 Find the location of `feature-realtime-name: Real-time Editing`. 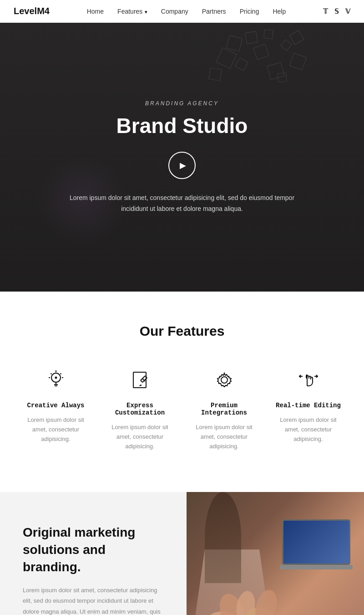

feature-realtime-name: Real-time Editing is located at coordinates (308, 405).